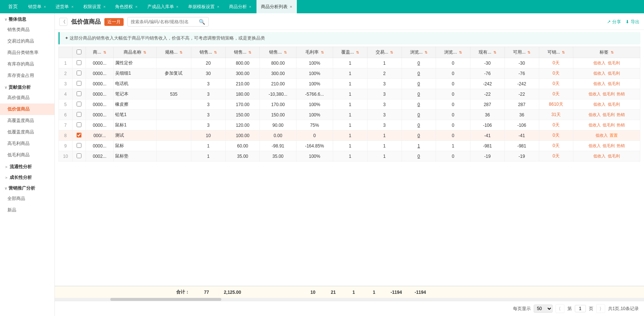  Describe the element at coordinates (27, 132) in the screenshot. I see `sidebar-item-low-coverage: 低覆盖度商品` at that location.